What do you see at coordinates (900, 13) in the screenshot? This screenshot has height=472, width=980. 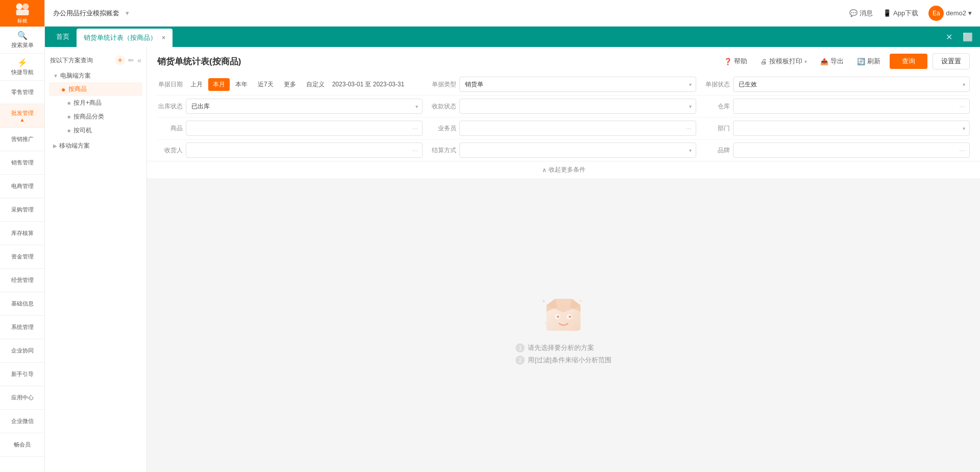 I see `app-download-btn: 📱 App下载` at bounding box center [900, 13].